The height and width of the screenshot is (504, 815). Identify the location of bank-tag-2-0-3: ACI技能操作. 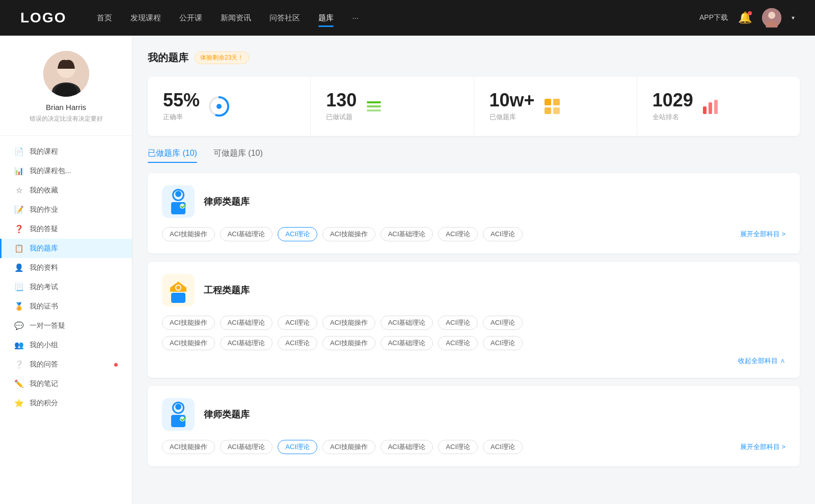
(349, 447).